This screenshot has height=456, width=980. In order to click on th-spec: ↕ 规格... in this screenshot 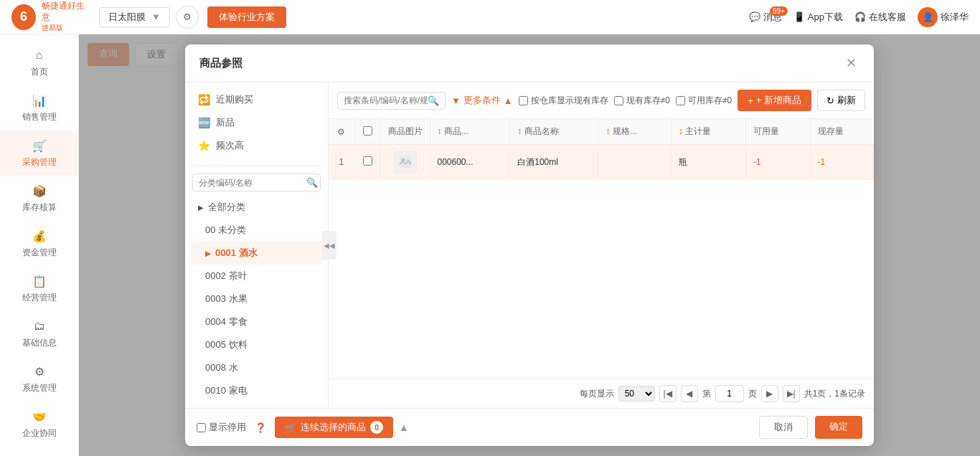, I will do `click(634, 132)`.